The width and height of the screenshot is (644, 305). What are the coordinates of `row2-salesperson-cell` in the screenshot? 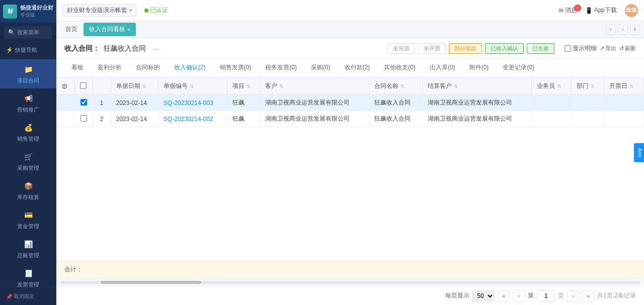 It's located at (551, 119).